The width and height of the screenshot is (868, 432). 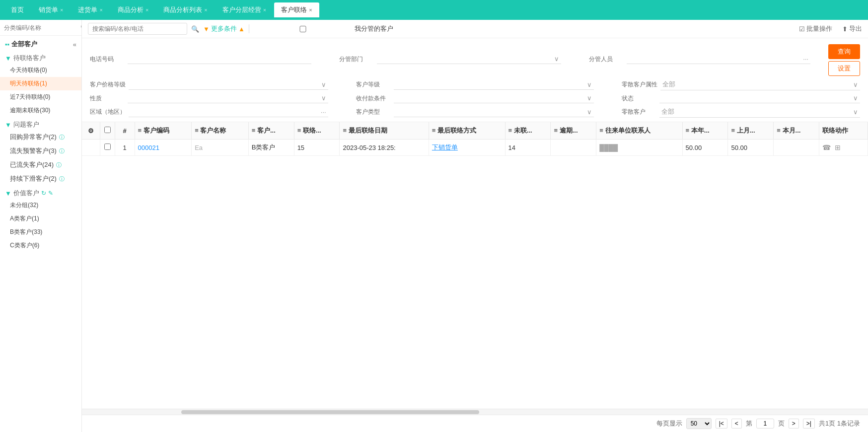 What do you see at coordinates (107, 148) in the screenshot?
I see `row-checkbox` at bounding box center [107, 148].